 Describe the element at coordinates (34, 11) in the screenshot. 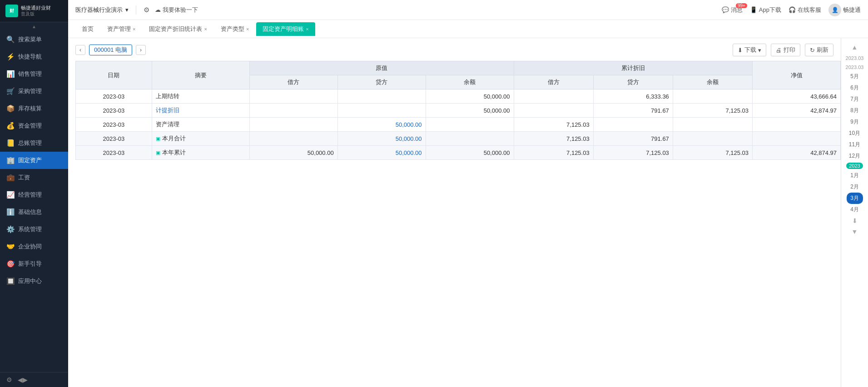

I see `sidebar-header: 财 畅捷通好业财 普及版` at that location.